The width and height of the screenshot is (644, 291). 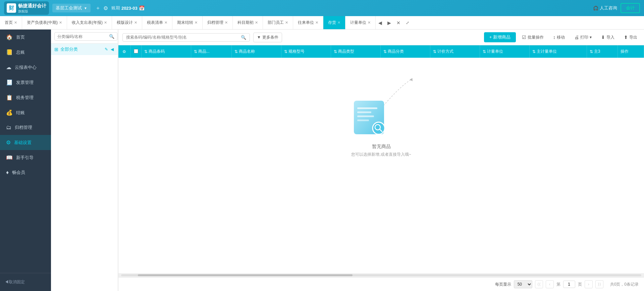 I want to click on import-button: ⬇ 导入, so click(x=608, y=38).